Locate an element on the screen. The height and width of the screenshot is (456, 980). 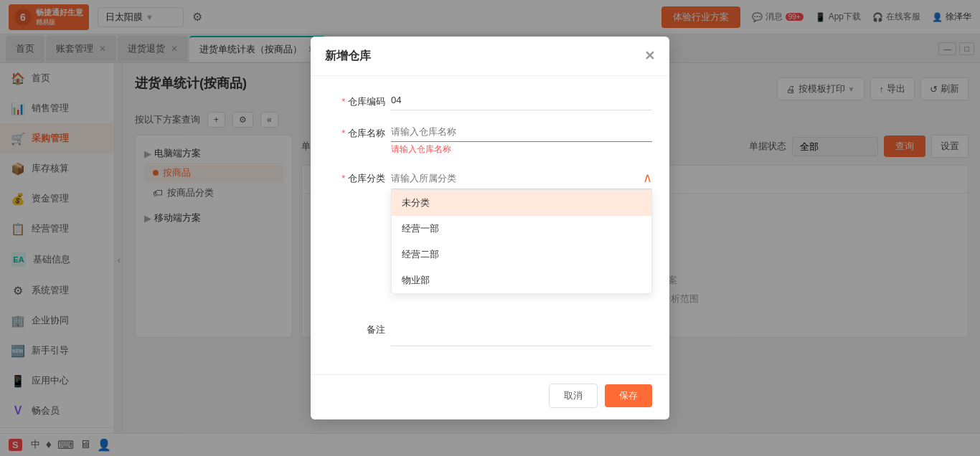
category-input-row: ∧ is located at coordinates (522, 178).